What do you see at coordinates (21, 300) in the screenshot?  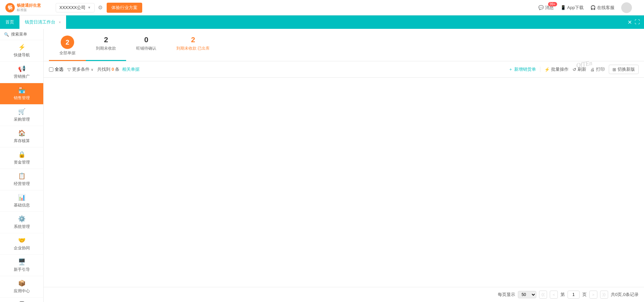 I see `sidebar-item-wechat: 💬 企业微信` at bounding box center [21, 300].